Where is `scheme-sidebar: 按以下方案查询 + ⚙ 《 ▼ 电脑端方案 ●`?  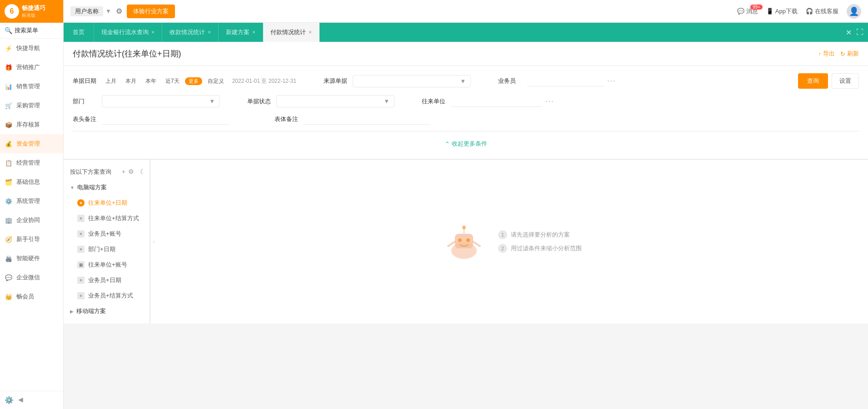 scheme-sidebar: 按以下方案查询 + ⚙ 《 ▼ 电脑端方案 ● is located at coordinates (107, 242).